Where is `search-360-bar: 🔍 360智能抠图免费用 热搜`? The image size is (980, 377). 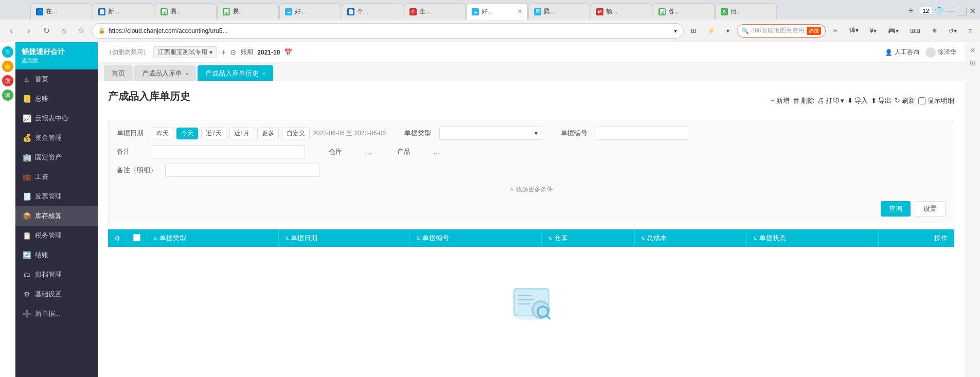 search-360-bar: 🔍 360智能抠图免费用 热搜 is located at coordinates (781, 31).